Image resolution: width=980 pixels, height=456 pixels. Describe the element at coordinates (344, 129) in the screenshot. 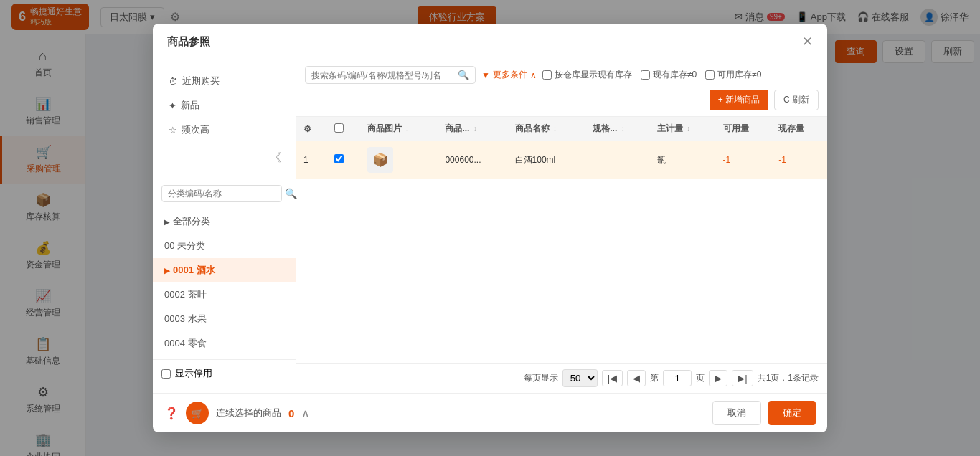

I see `col-checkbox` at that location.